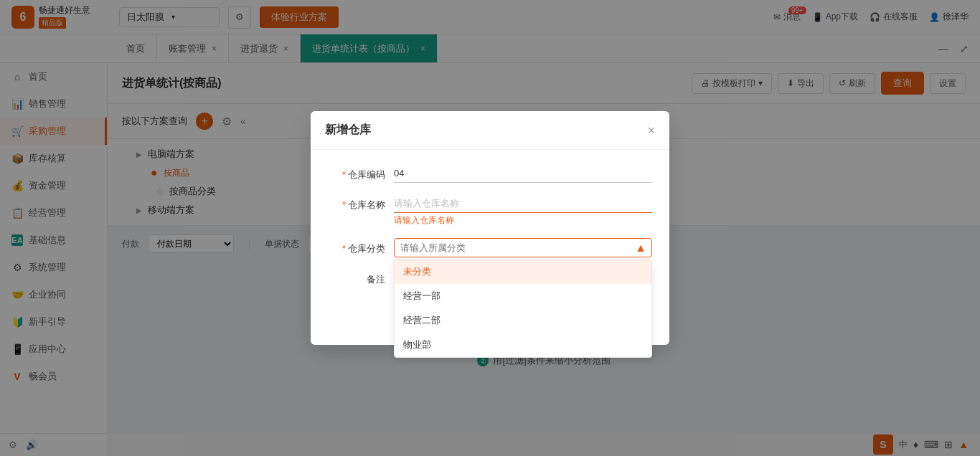 This screenshot has height=456, width=980. What do you see at coordinates (523, 221) in the screenshot?
I see `warehouse-name-error: 请输入仓库名称` at bounding box center [523, 221].